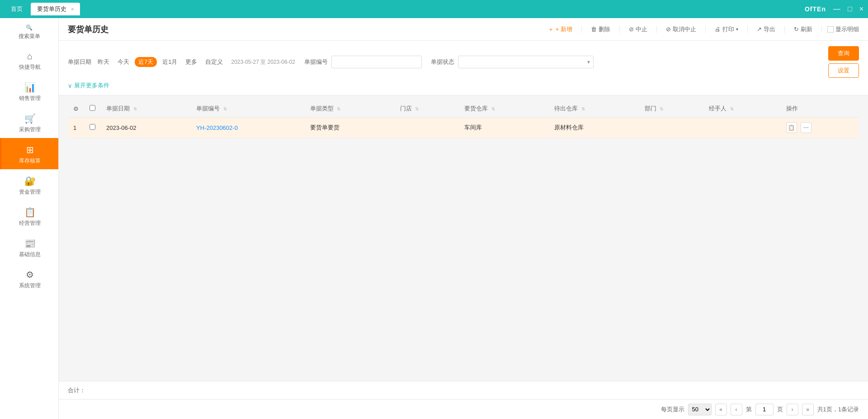  I want to click on sort-bill-no-icon: ⇅, so click(225, 109).